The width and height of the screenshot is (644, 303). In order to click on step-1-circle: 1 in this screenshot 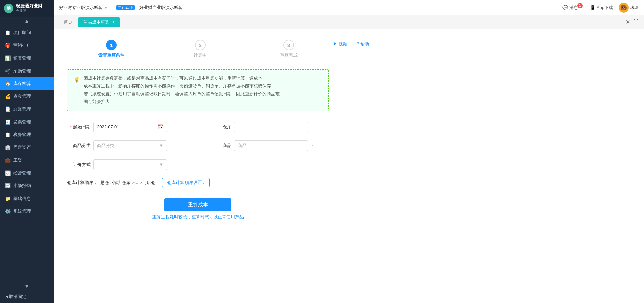, I will do `click(111, 45)`.